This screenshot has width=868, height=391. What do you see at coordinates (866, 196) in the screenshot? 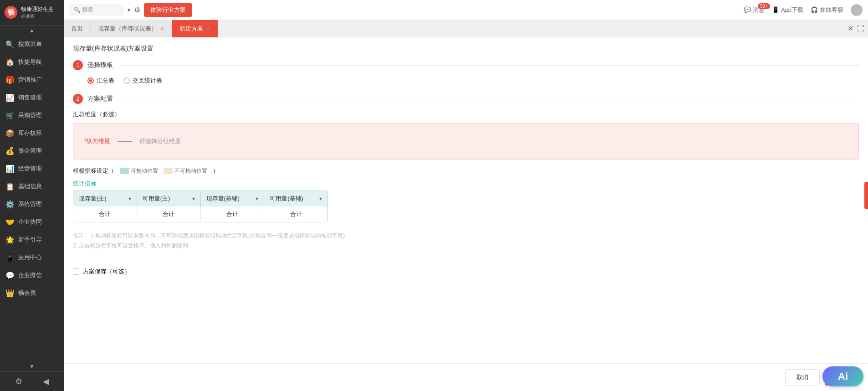
I see `side-float-button` at bounding box center [866, 196].